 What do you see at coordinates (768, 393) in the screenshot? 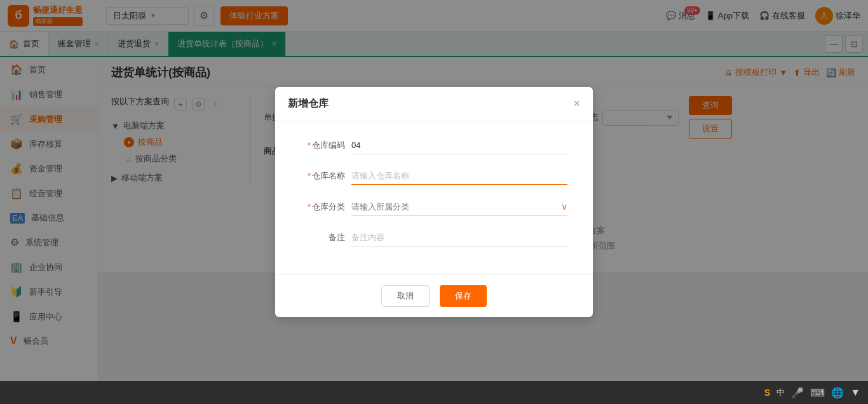
I see `shurufa-icon: S` at bounding box center [768, 393].